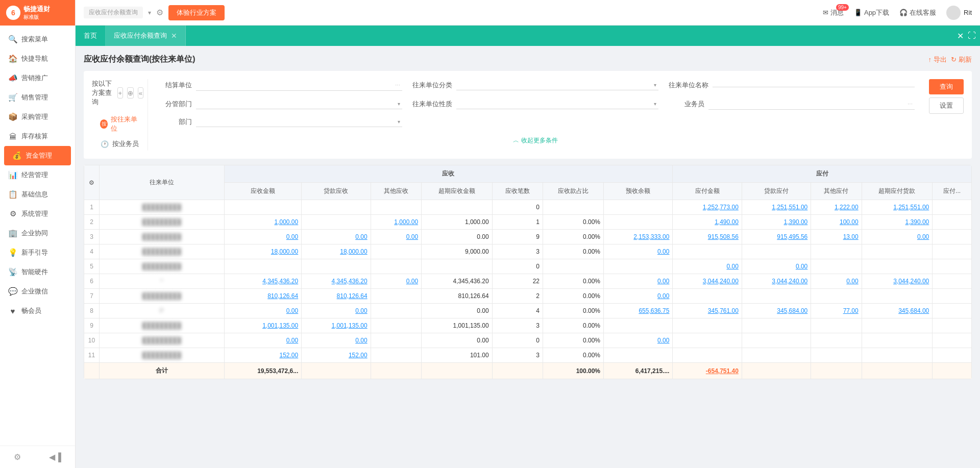  What do you see at coordinates (535, 141) in the screenshot?
I see `collapse-more-button: ︿ 收起更多条件` at bounding box center [535, 141].